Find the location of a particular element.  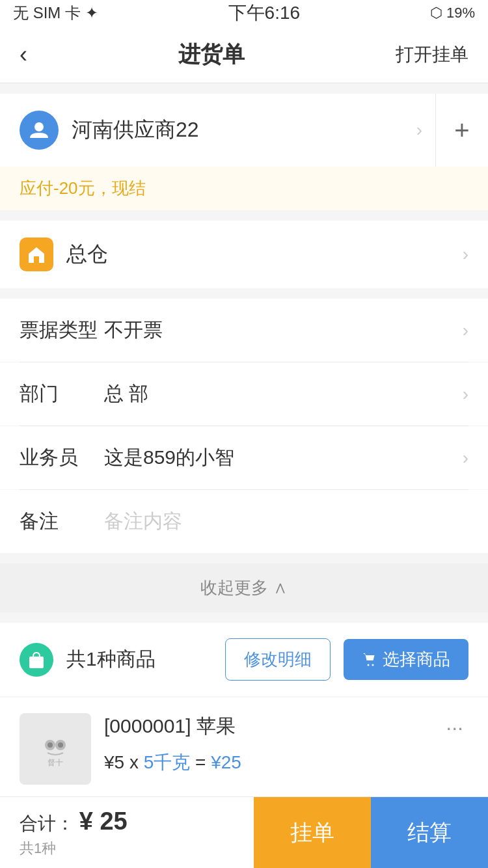

product-placeholder-icon: 督十 is located at coordinates (55, 749).